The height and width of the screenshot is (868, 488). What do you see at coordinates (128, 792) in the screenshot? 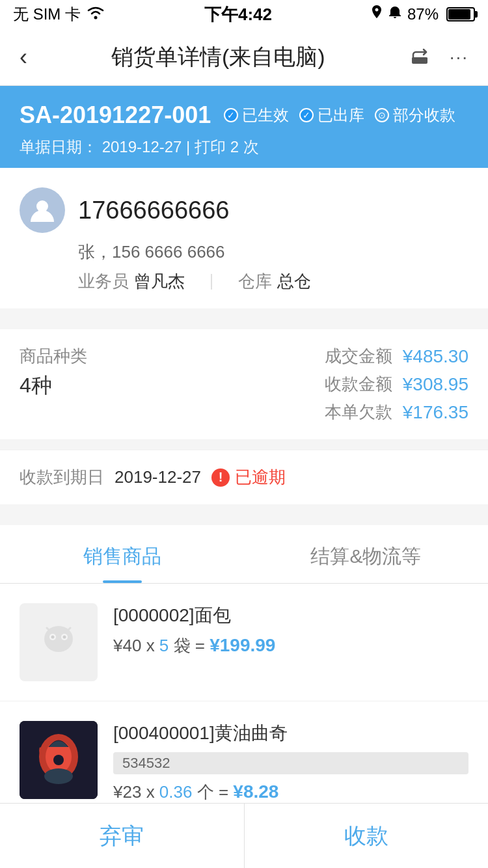
I see `product-price-2: ¥23` at bounding box center [128, 792].